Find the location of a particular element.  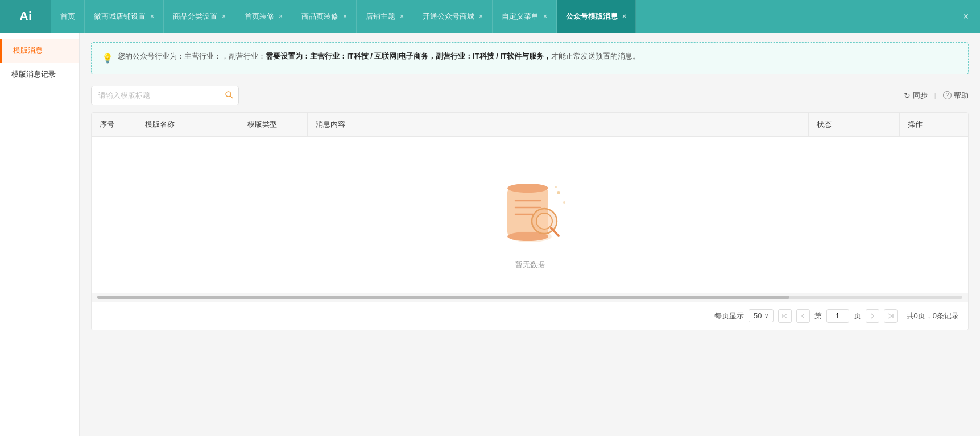

nav-tab-label: 开通公众号商城 is located at coordinates (448, 16).